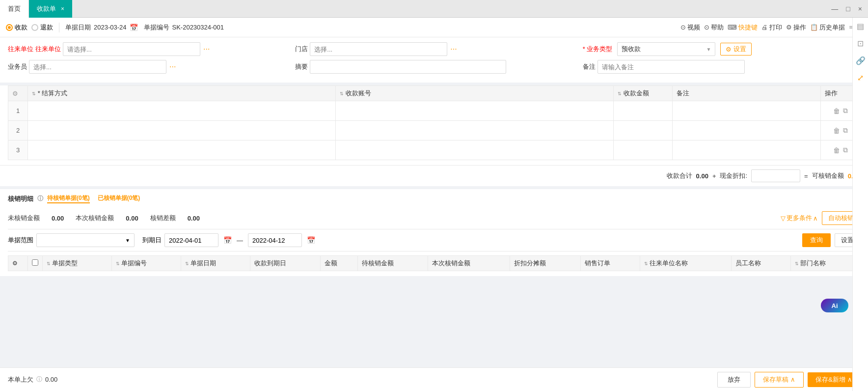 Image resolution: width=868 pixels, height=391 pixels. What do you see at coordinates (182, 131) in the screenshot?
I see `row-2-settlement` at bounding box center [182, 131].